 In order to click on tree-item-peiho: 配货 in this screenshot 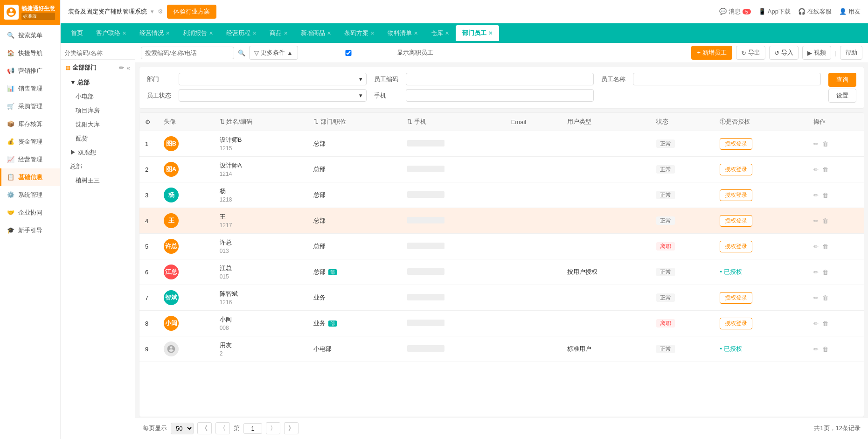, I will do `click(98, 139)`.